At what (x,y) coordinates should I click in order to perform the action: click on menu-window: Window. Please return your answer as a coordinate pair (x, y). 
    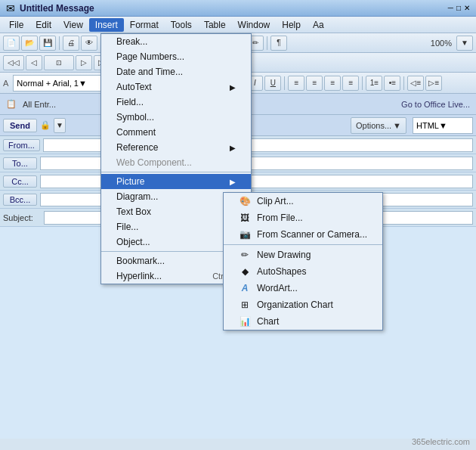
    Looking at the image, I should click on (254, 25).